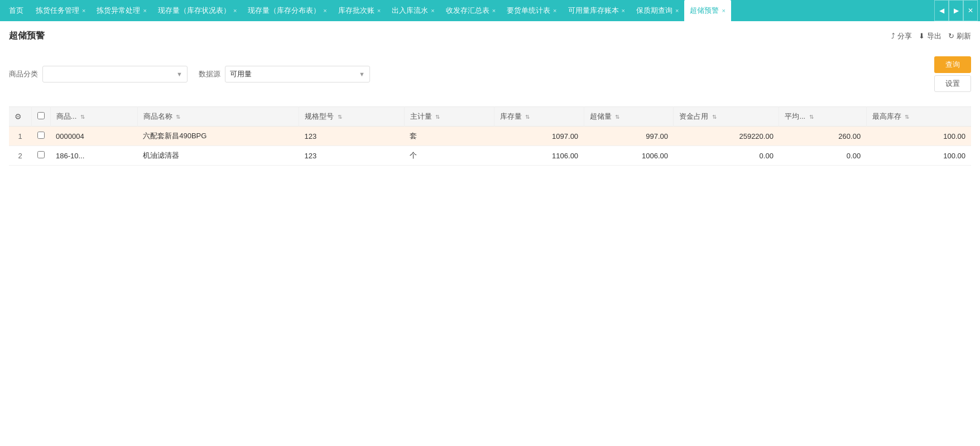 This screenshot has height=446, width=980. Describe the element at coordinates (902, 36) in the screenshot. I see `share-button: ⤴ 分享` at that location.